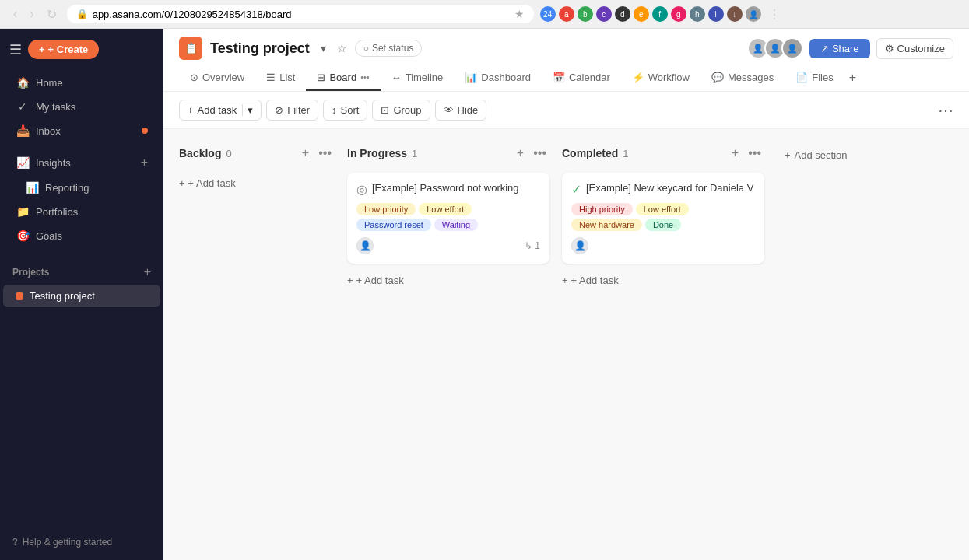 This screenshot has height=560, width=969. What do you see at coordinates (300, 14) in the screenshot?
I see `address-bar: 🔒 ★` at bounding box center [300, 14].